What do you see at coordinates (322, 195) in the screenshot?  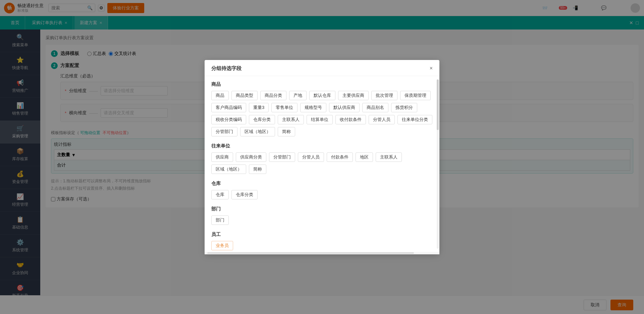 I see `warehouse-fields: 仓库 仓库分类` at bounding box center [322, 195].